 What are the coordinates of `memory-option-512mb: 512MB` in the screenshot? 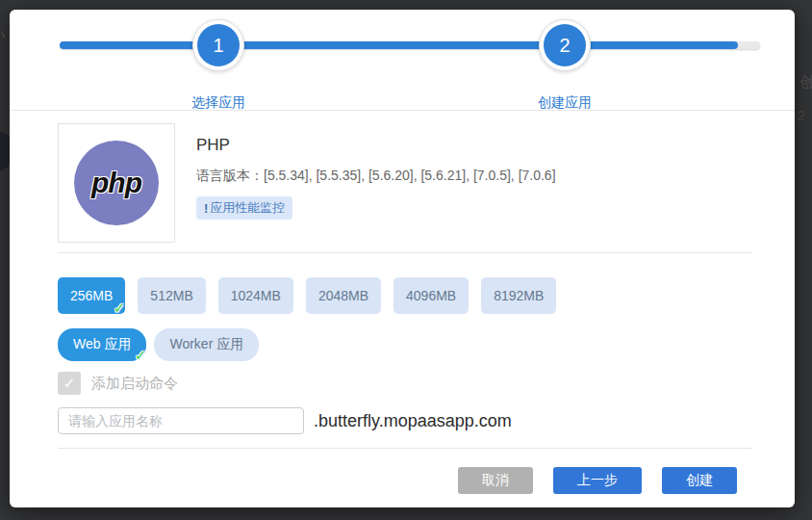 It's located at (171, 296).